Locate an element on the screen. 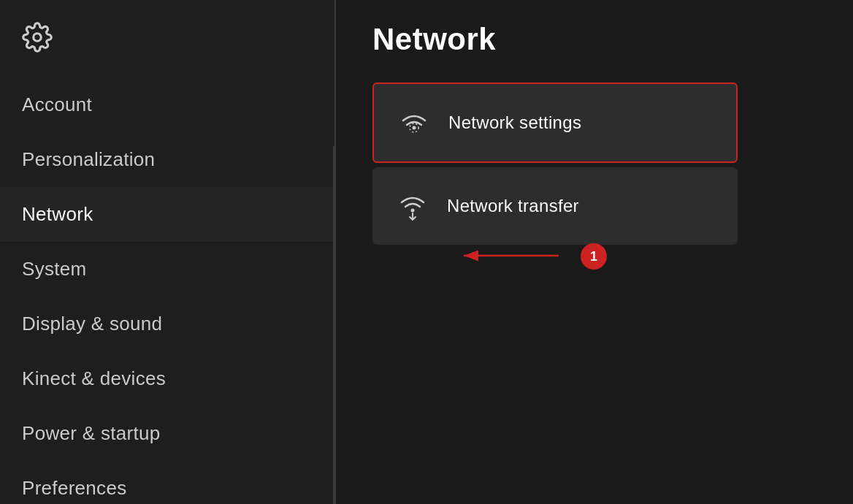 This screenshot has width=853, height=504. network-settings-label: Network settings is located at coordinates (515, 123).